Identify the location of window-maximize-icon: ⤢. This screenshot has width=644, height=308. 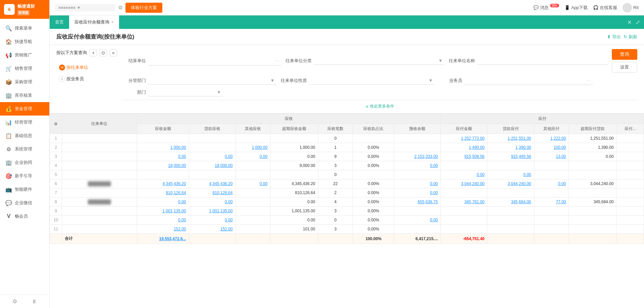
(638, 22).